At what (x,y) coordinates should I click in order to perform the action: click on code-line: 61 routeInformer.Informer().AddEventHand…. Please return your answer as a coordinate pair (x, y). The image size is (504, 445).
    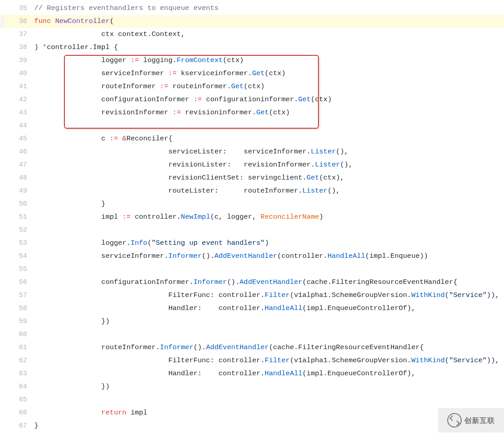
    Looking at the image, I should click on (252, 347).